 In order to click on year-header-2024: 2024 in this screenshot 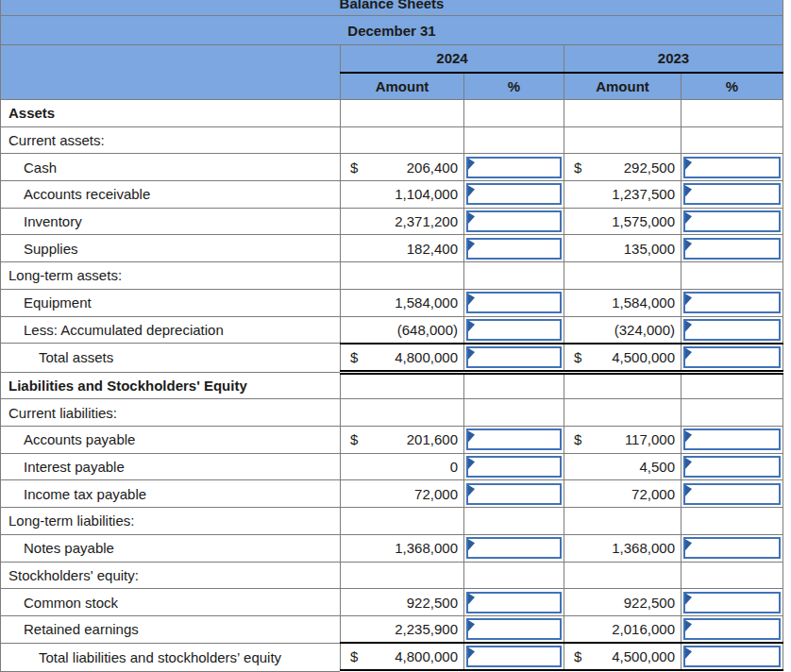, I will do `click(453, 59)`.